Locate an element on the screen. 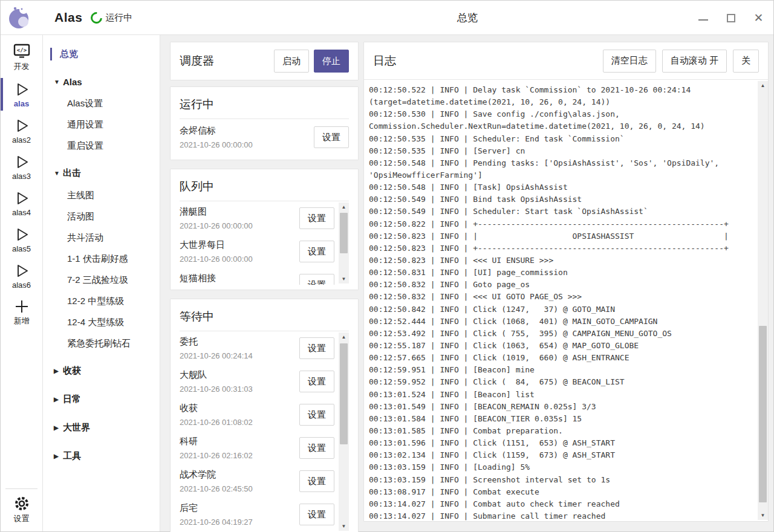 The height and width of the screenshot is (532, 774). sidebar-item-add: 新增 is located at coordinates (22, 312).